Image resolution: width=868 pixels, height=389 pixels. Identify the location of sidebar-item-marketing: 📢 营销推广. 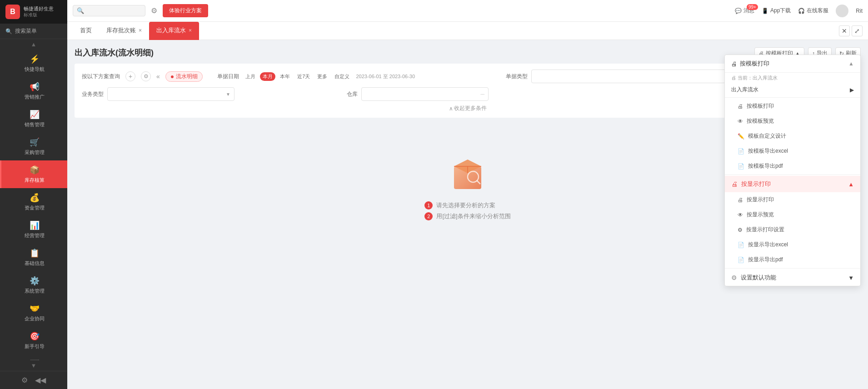
(34, 91).